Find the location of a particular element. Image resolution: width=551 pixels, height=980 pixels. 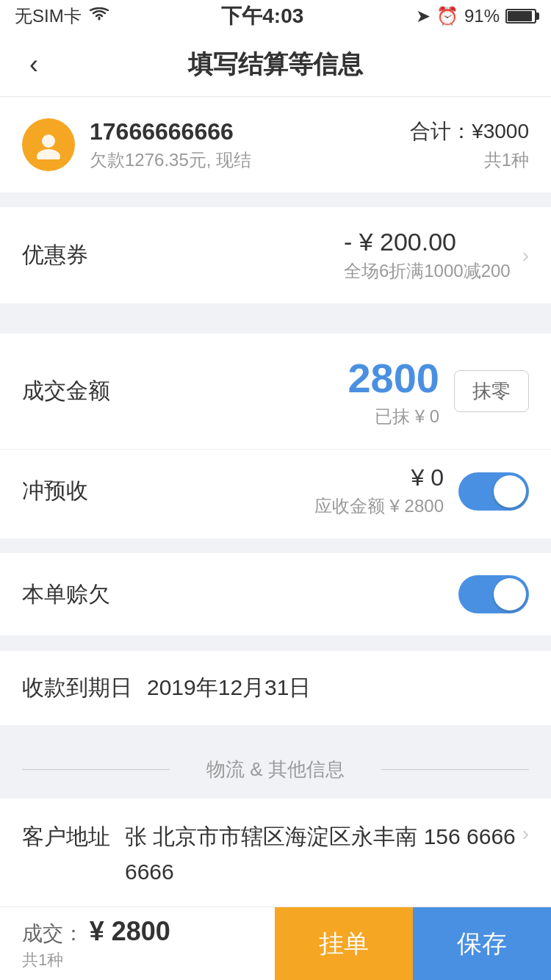

round-button: 抹零 is located at coordinates (491, 391).